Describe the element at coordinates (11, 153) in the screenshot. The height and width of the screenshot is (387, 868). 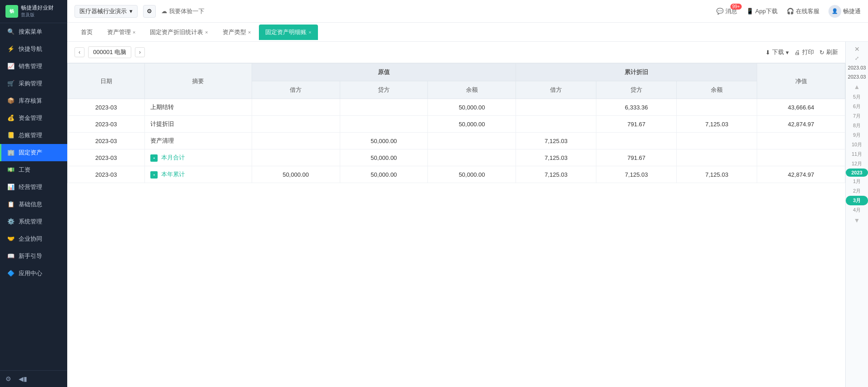
I see `fixed-assets-icon: 🏢` at that location.